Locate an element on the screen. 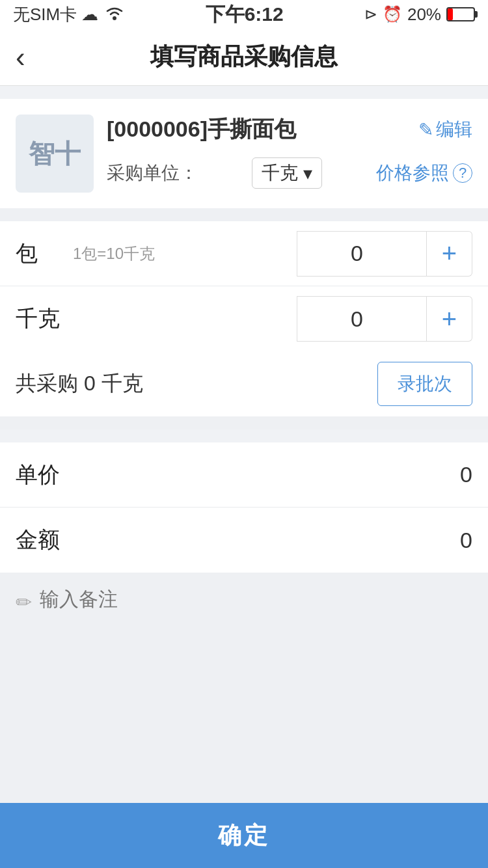  bag-row: 包 1包=10千克 + is located at coordinates (244, 254).